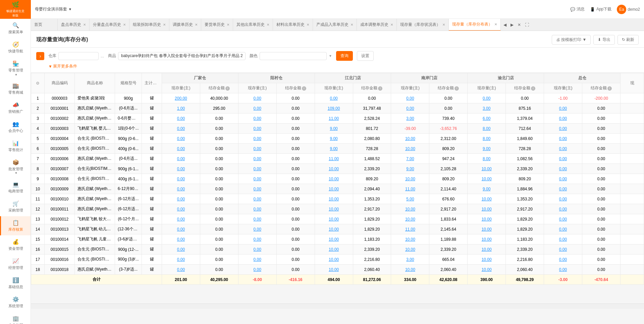 This screenshot has width=644, height=324. What do you see at coordinates (334, 98) in the screenshot?
I see `cell-jb-qty: 0.00` at bounding box center [334, 98].